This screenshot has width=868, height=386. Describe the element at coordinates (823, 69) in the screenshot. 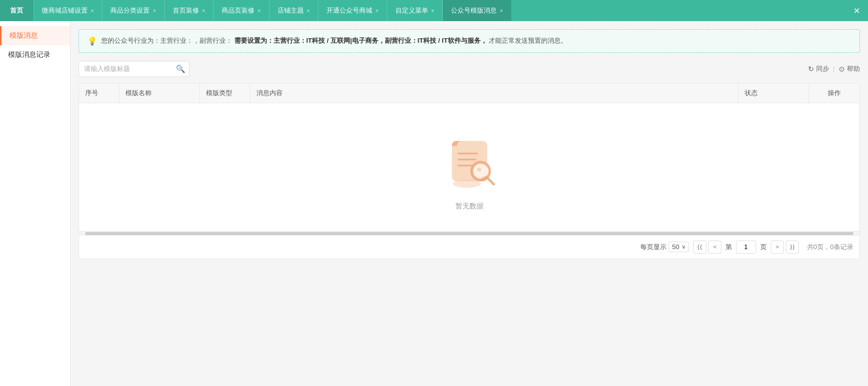

I see `sync-label: 同步` at that location.